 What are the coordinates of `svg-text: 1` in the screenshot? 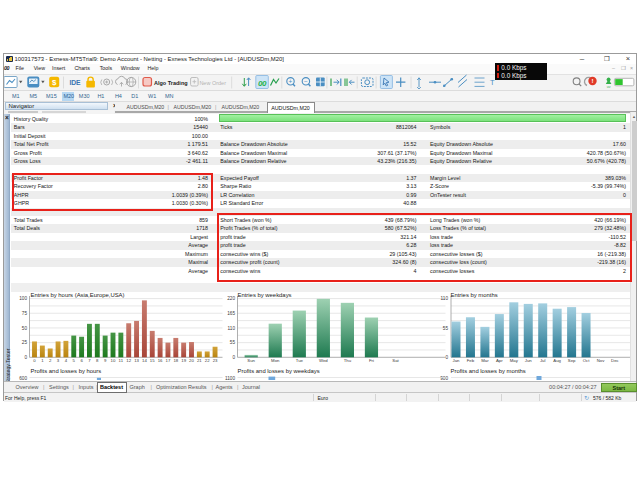 It's located at (42, 360).